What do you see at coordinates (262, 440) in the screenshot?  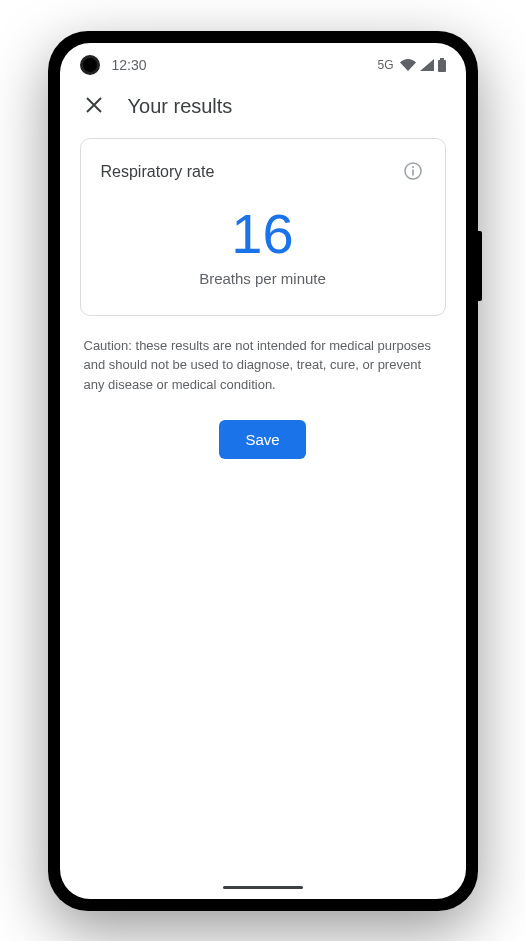 I see `save-button: Save` at bounding box center [262, 440].